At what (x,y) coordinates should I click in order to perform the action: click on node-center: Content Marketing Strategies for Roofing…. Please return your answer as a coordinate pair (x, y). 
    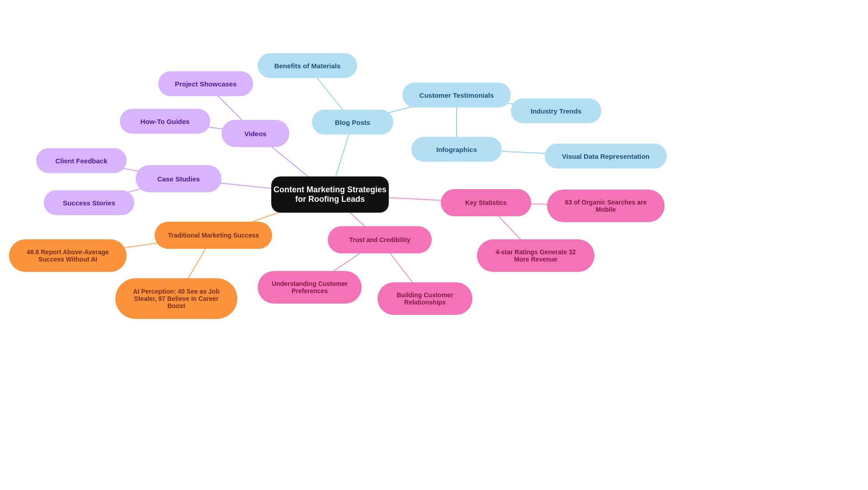
    Looking at the image, I should click on (330, 195).